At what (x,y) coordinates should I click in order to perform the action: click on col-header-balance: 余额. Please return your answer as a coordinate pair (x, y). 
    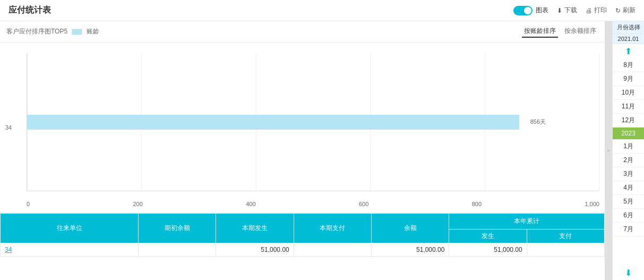
    Looking at the image, I should click on (410, 228).